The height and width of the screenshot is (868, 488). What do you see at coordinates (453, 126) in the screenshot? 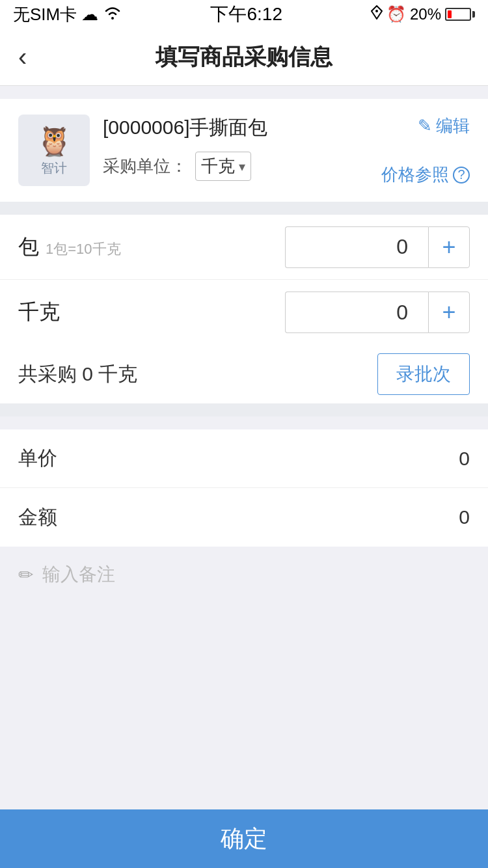
I see `edit-label: 编辑` at bounding box center [453, 126].